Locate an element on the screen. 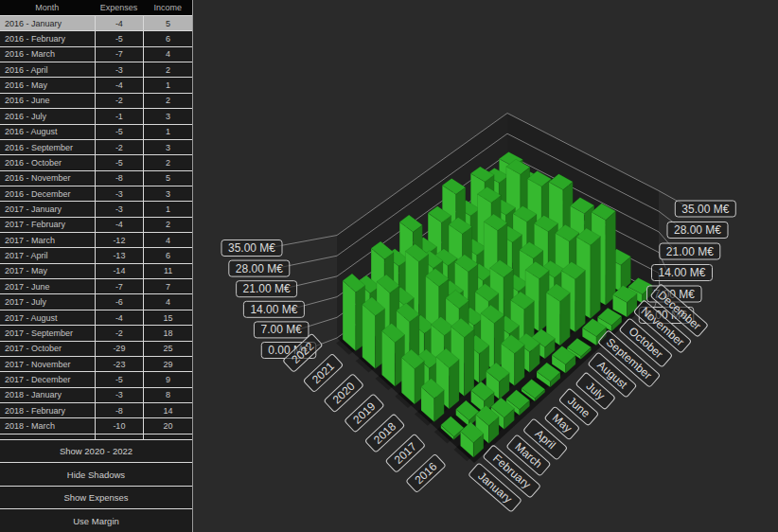  svg-text: 28.00 M€ is located at coordinates (698, 230).